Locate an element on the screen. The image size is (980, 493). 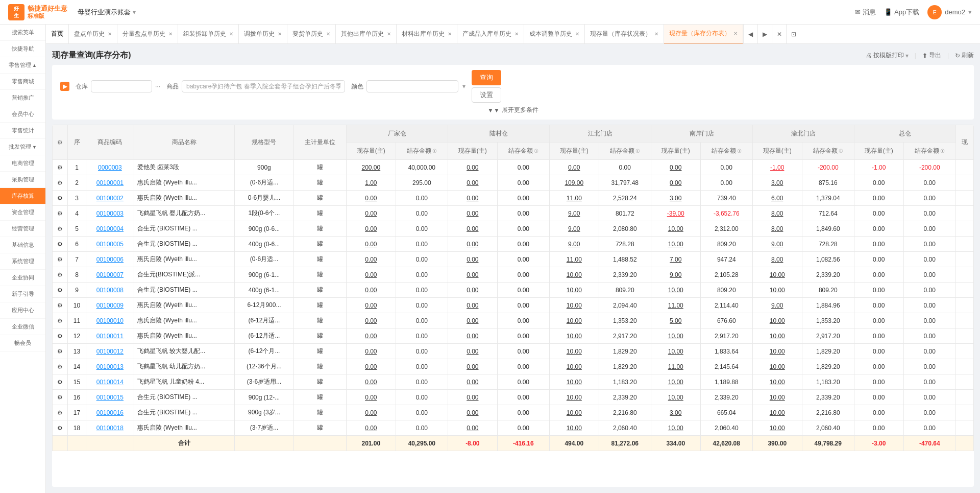
tab-home: 首页 is located at coordinates (57, 34).